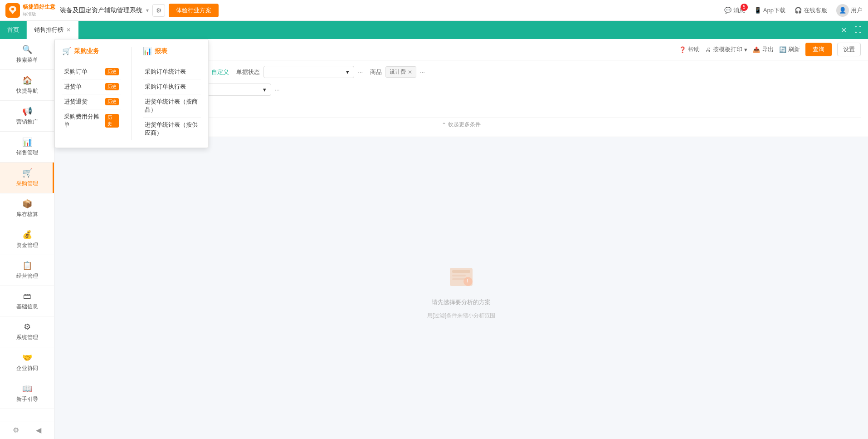 The height and width of the screenshot is (439, 868). Describe the element at coordinates (84, 121) in the screenshot. I see `purchase-expense-label: 采购费用分摊单` at that location.